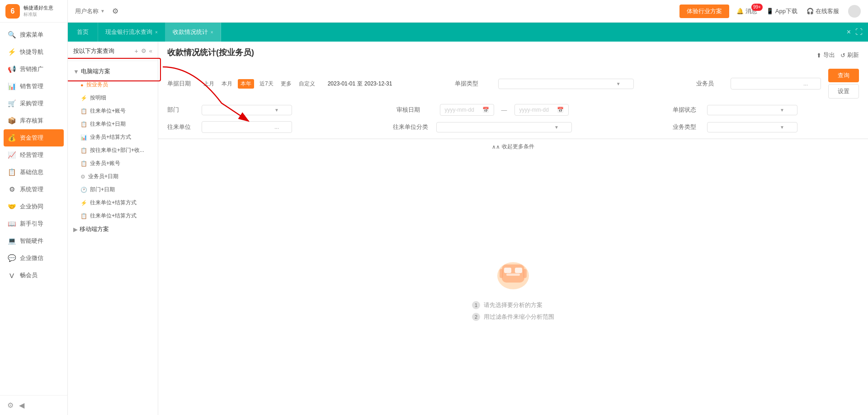  Describe the element at coordinates (286, 84) in the screenshot. I see `date-tab-more: 更多` at that location.